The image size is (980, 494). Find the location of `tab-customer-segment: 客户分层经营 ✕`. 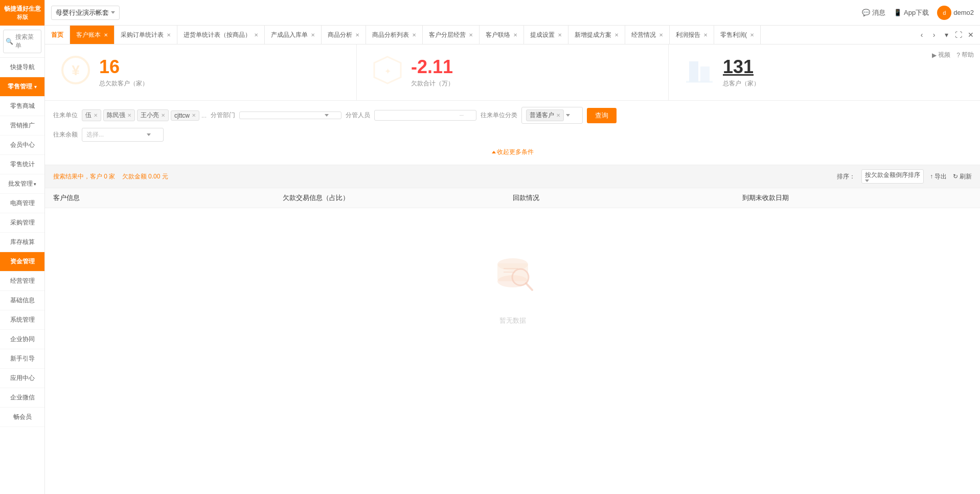

tab-customer-segment: 客户分层经营 ✕ is located at coordinates (451, 35).